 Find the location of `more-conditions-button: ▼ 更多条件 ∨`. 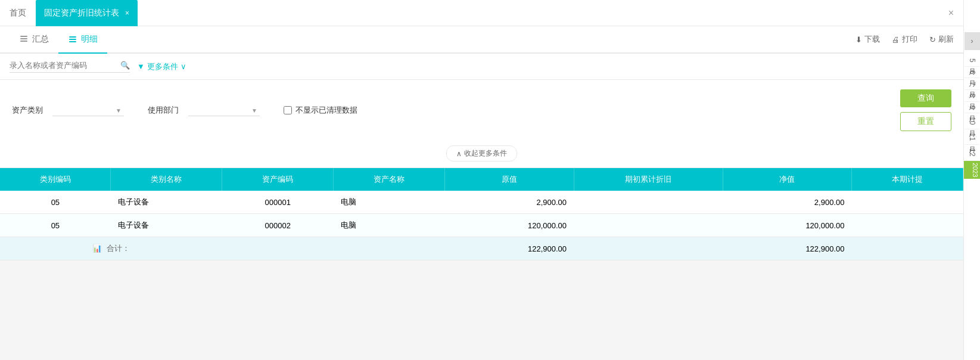

more-conditions-button: ▼ 更多条件 ∨ is located at coordinates (162, 67).